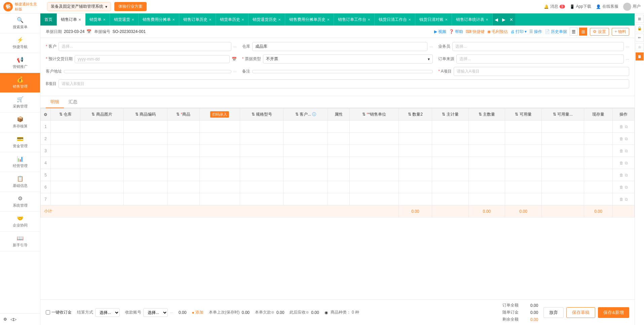 The width and height of the screenshot is (644, 325). I want to click on order-source-dots: ···, so click(628, 59).